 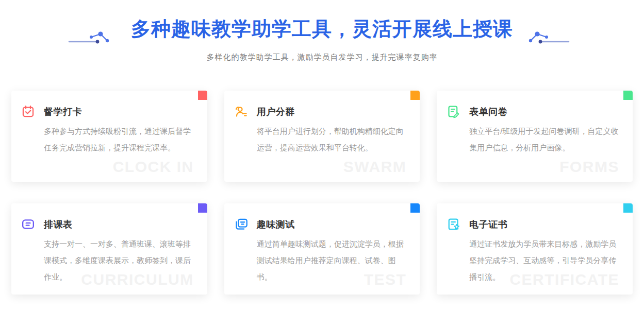 What do you see at coordinates (109, 249) in the screenshot?
I see `feature-card-curriculum: 排课表 支持一对一、一对多、普通班课、滚班等排课模式，多维度课表展示，教师签到，…` at bounding box center [109, 249].